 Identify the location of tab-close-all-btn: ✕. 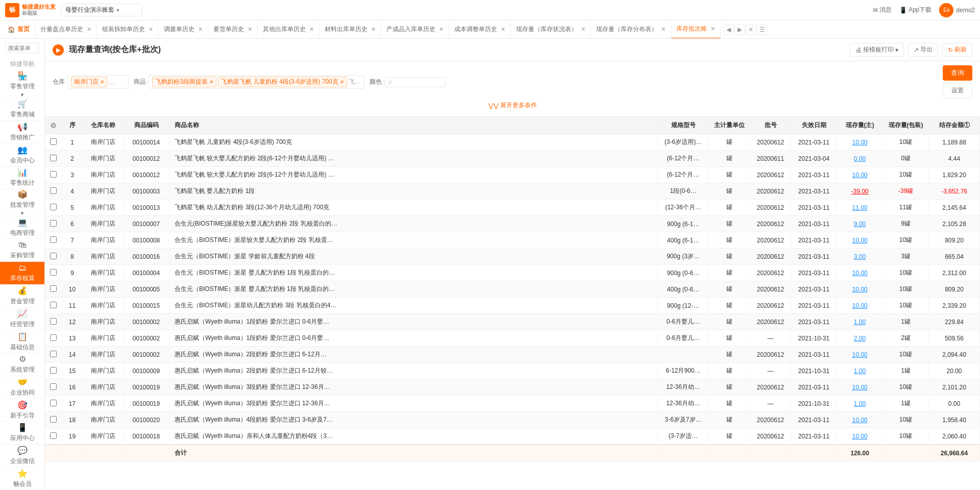
(751, 30).